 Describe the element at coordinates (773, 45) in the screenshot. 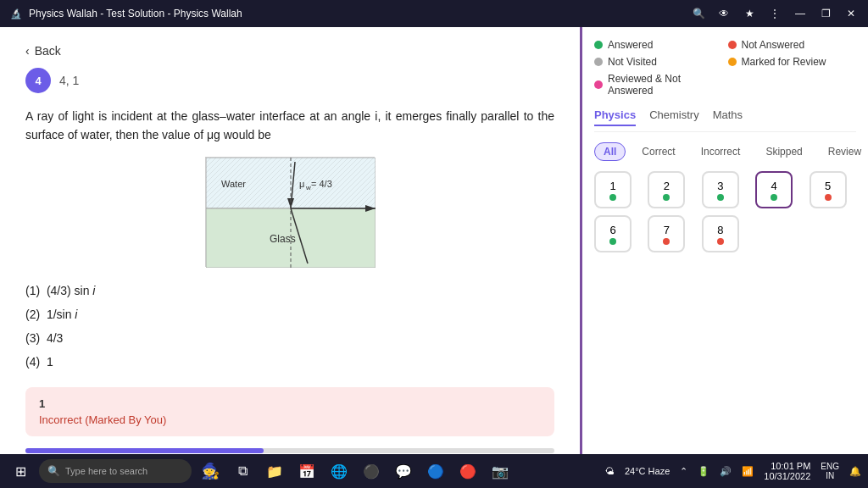

I see `not-answered-label: Not Answered` at that location.